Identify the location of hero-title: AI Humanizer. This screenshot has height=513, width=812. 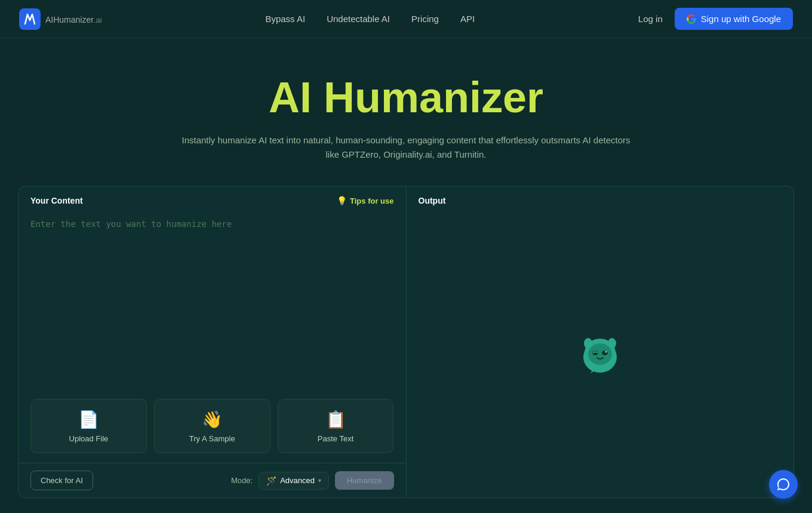
(406, 98).